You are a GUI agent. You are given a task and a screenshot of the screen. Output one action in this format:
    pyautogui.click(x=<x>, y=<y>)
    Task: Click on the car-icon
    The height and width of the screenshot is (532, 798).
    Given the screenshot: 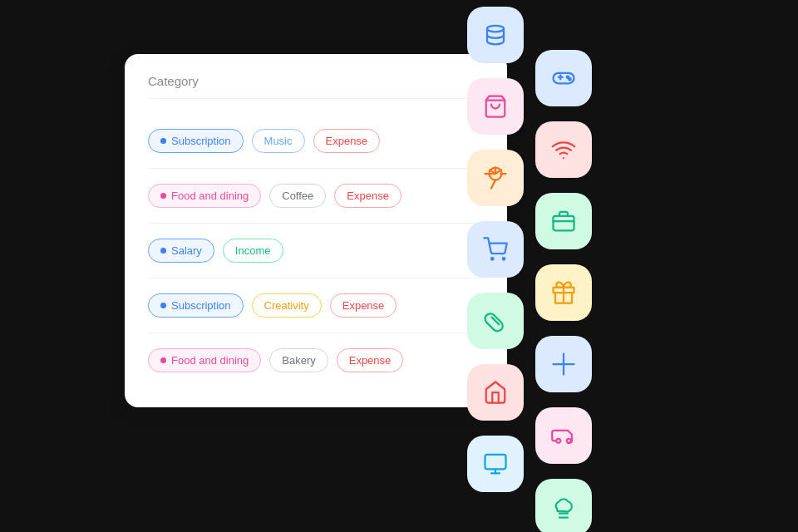 What is the action you would take?
    pyautogui.click(x=564, y=436)
    